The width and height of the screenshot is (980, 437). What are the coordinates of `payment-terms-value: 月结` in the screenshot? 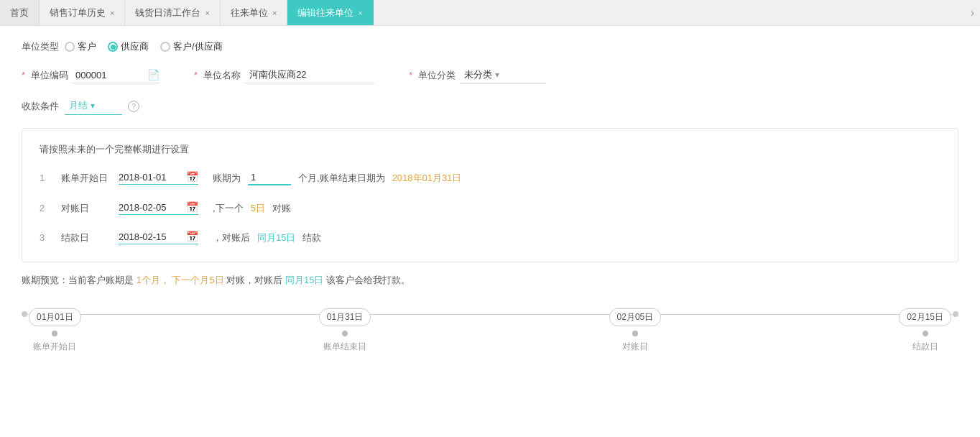 It's located at (78, 106).